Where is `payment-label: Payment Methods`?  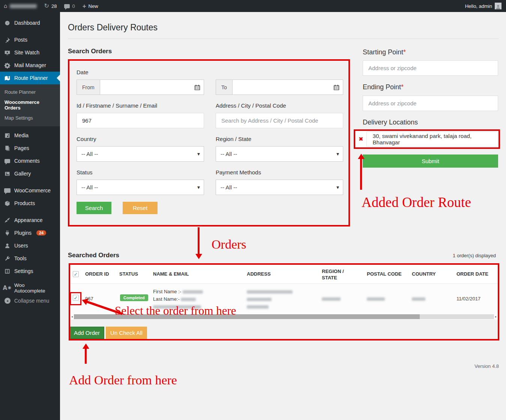
payment-label: Payment Methods is located at coordinates (239, 172).